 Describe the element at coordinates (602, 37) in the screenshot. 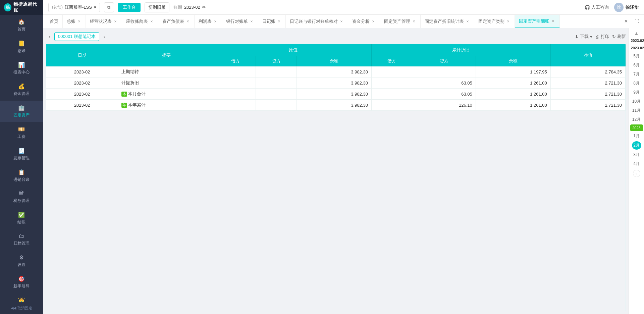

I see `print-button: 🖨 打印` at that location.